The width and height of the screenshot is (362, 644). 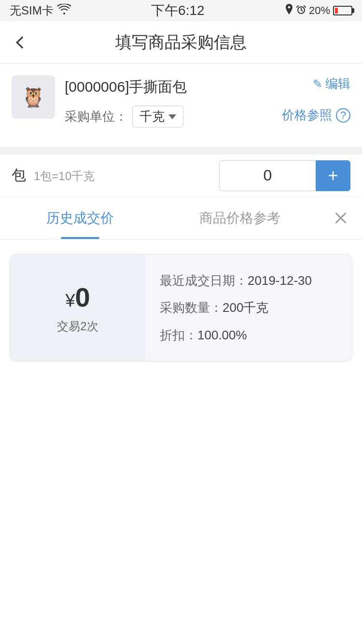 What do you see at coordinates (181, 176) in the screenshot?
I see `quantity-row: 包 1包=10千克 +` at bounding box center [181, 176].